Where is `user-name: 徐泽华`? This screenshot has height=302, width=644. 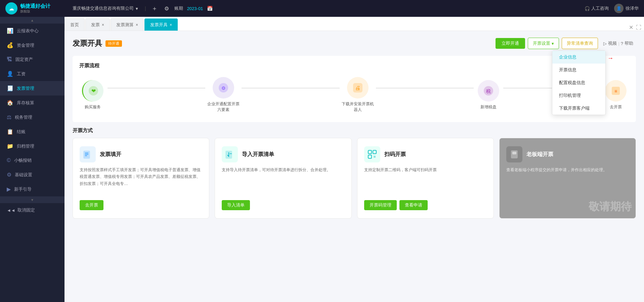 user-name: 徐泽华 is located at coordinates (632, 8).